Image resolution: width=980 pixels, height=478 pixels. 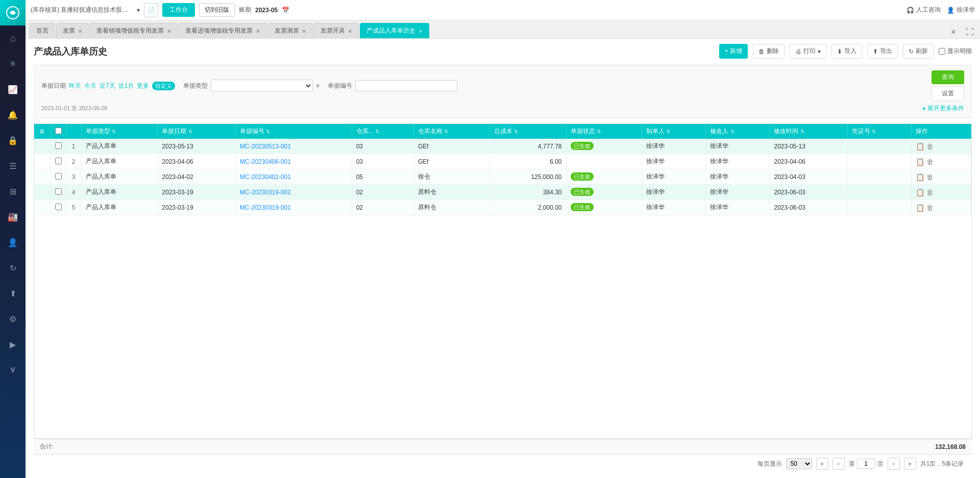 What do you see at coordinates (80, 31) in the screenshot?
I see `tab-invoice-close: ×` at bounding box center [80, 31].